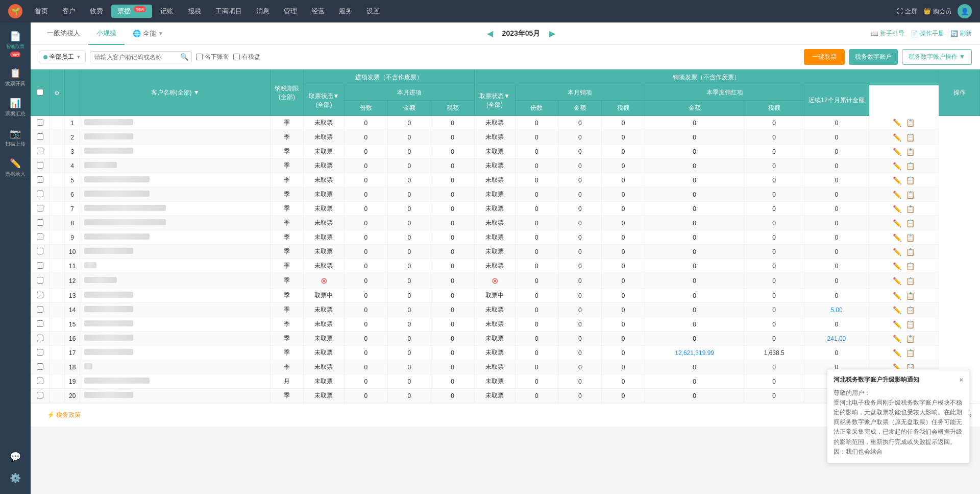  What do you see at coordinates (873, 57) in the screenshot?
I see `digital-account-button: 税务数字账户` at bounding box center [873, 57].